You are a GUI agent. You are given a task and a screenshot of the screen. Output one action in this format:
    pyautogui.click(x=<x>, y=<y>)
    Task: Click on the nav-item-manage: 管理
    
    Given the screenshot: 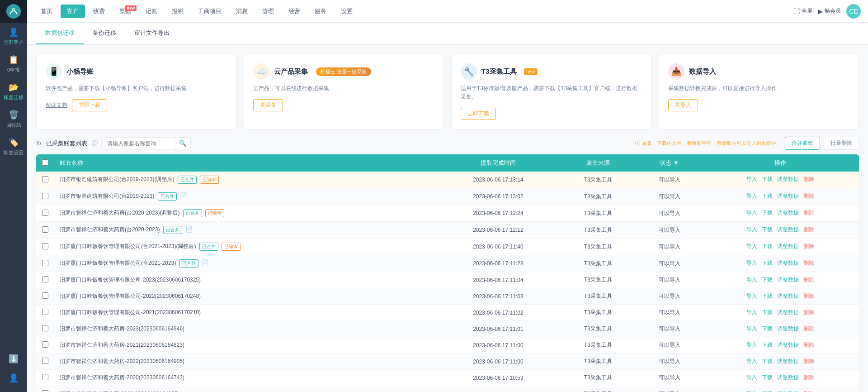 What is the action you would take?
    pyautogui.click(x=268, y=11)
    